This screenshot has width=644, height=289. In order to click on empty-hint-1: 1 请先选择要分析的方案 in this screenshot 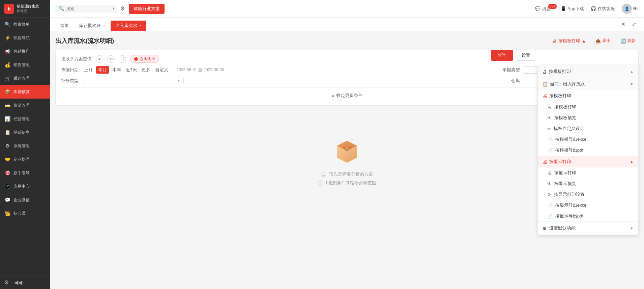, I will do `click(347, 174)`.